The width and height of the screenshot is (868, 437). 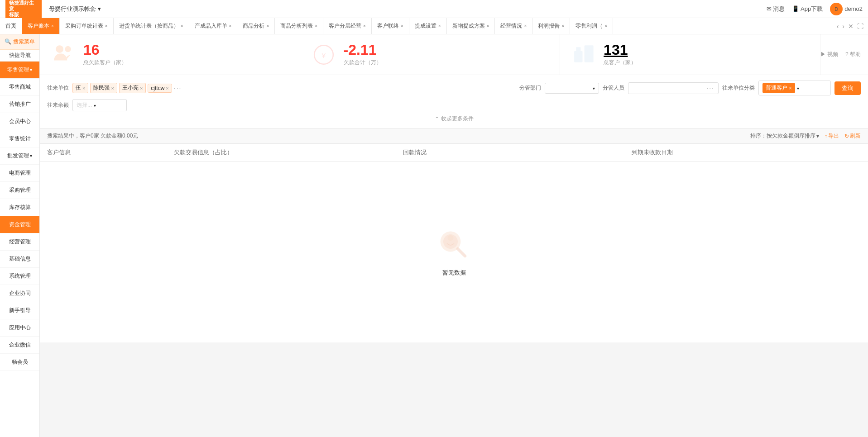 What do you see at coordinates (471, 26) in the screenshot?
I see `tab-new-promotion: 新增提成方案 ×` at bounding box center [471, 26].